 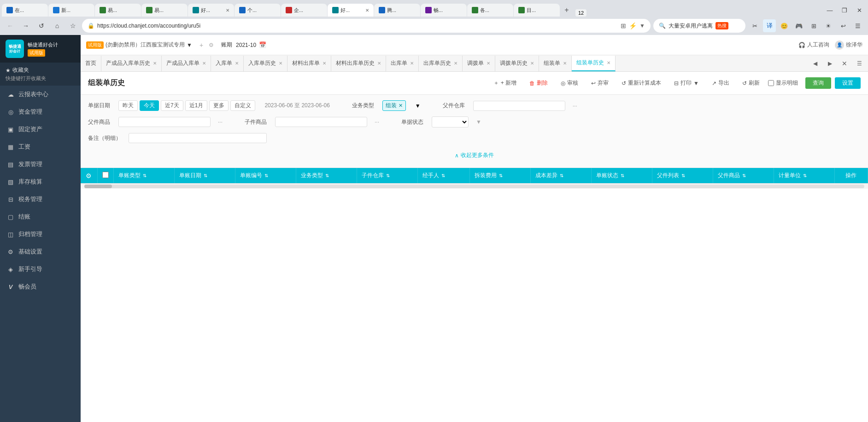 I want to click on th-parent-list: 父件列表 ⇅, so click(x=682, y=176).